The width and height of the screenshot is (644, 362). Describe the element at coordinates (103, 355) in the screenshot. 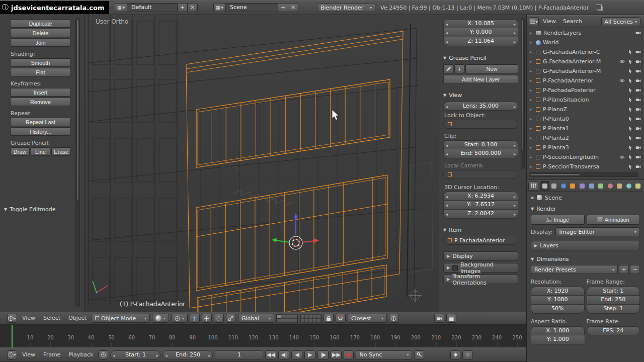

I see `preview-range-icon` at that location.